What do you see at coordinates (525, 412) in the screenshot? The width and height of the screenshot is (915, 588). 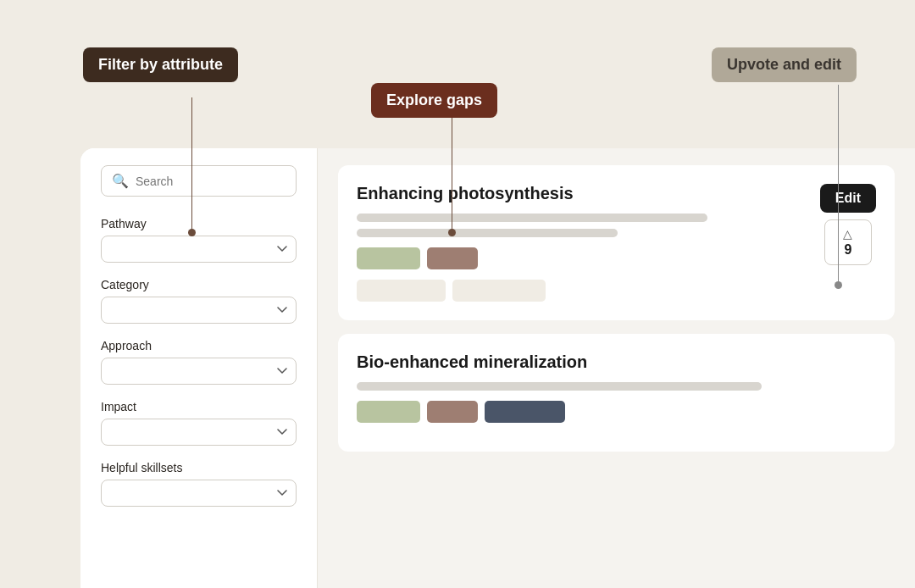 I see `card-2-tag-dark` at bounding box center [525, 412].